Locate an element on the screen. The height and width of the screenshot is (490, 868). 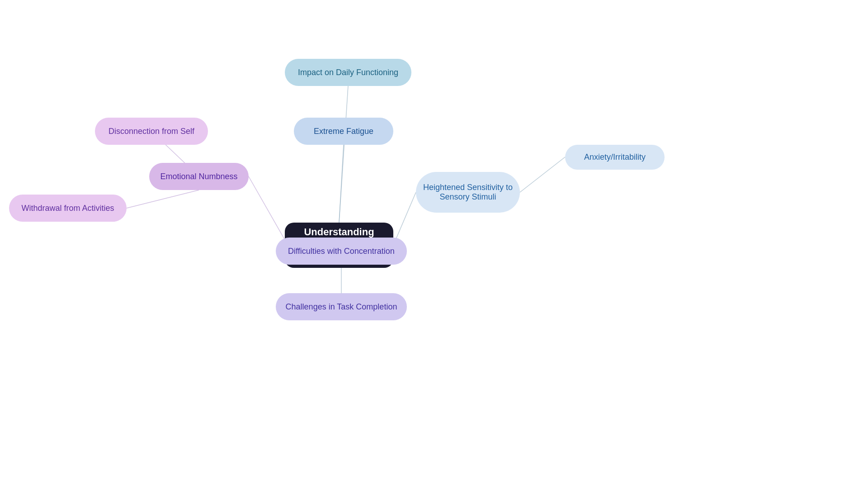
withdrawal-label: Withdrawal from Activities is located at coordinates (68, 208).